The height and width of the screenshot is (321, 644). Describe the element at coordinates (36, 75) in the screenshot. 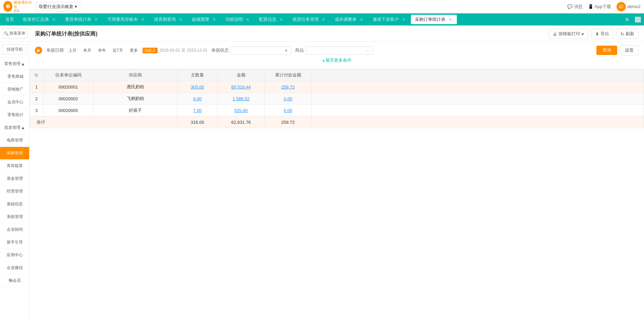

I see `gear-icon: ⚙` at that location.